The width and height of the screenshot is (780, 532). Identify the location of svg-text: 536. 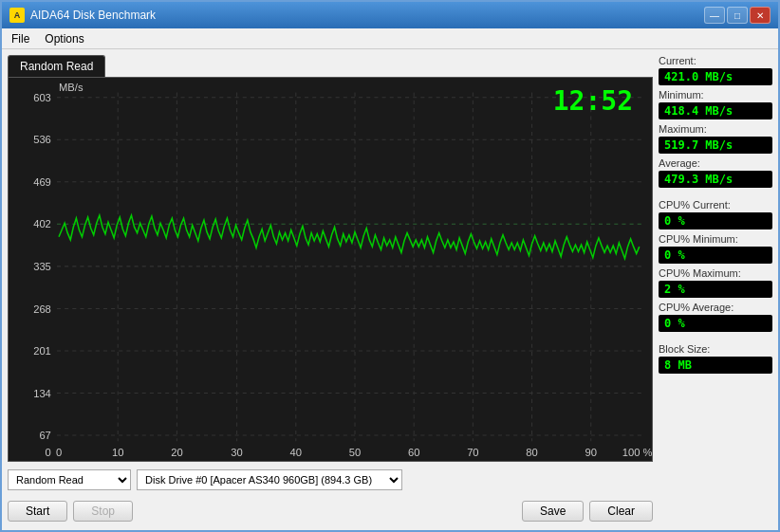
(42, 139).